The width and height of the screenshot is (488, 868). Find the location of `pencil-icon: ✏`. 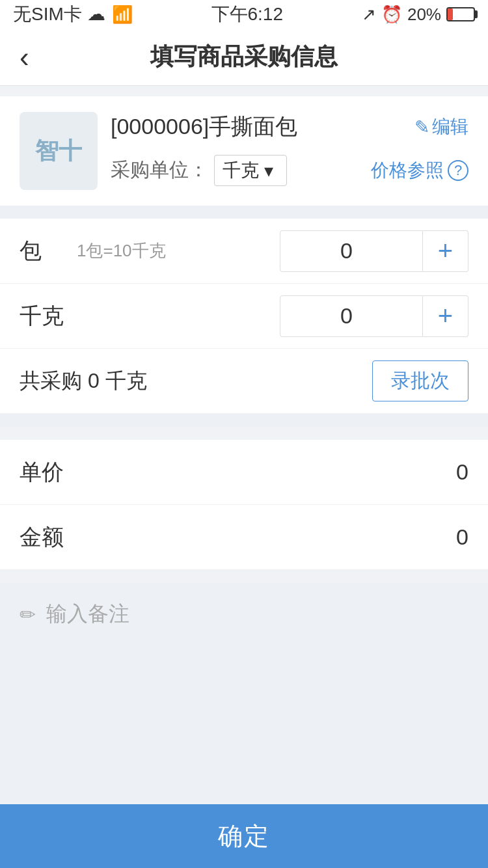

pencil-icon: ✏ is located at coordinates (27, 614).